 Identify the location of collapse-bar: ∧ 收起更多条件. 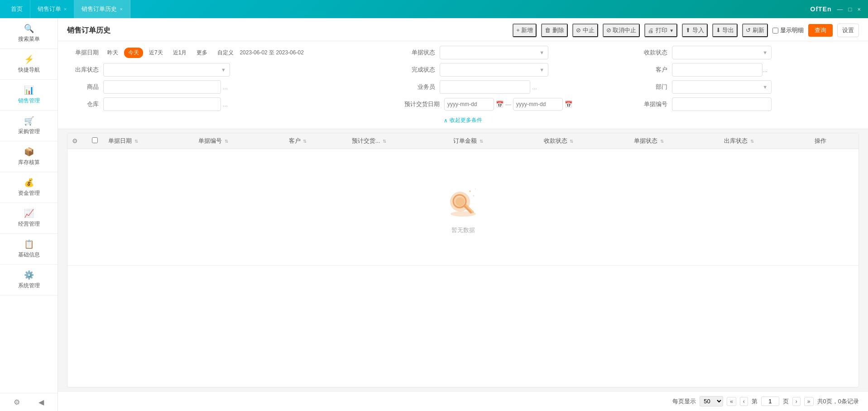
(463, 120).